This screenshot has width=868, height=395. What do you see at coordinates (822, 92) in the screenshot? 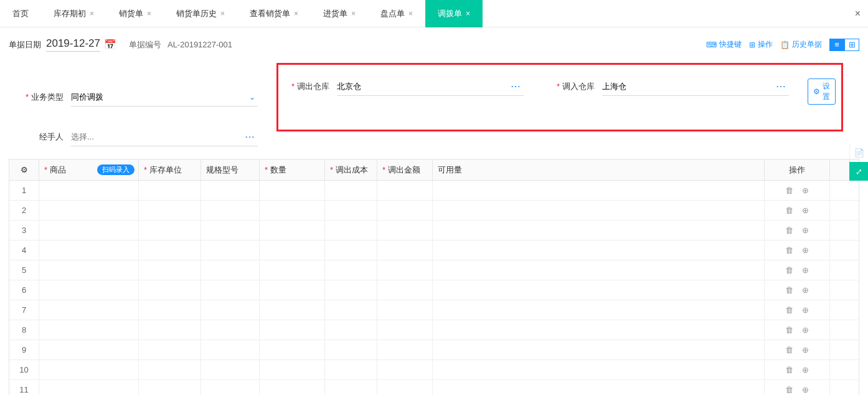
I see `settings-button: ⚙设置` at bounding box center [822, 92].